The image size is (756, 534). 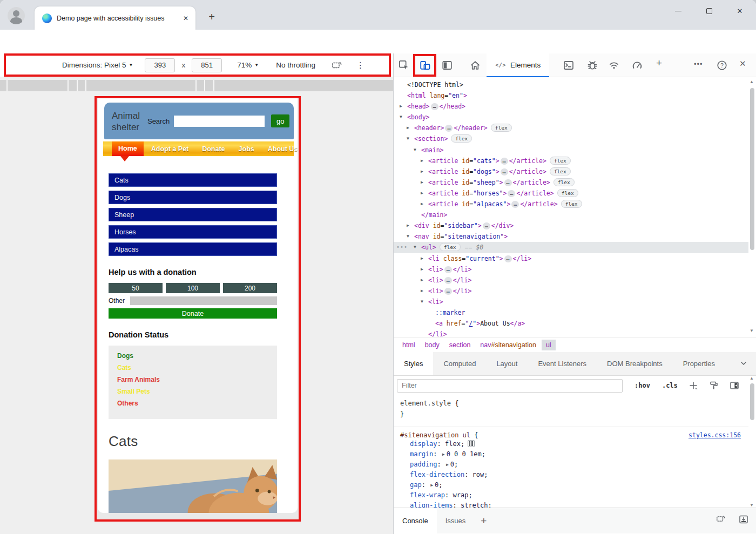 What do you see at coordinates (614, 65) in the screenshot?
I see `network-wifi-icon` at bounding box center [614, 65].